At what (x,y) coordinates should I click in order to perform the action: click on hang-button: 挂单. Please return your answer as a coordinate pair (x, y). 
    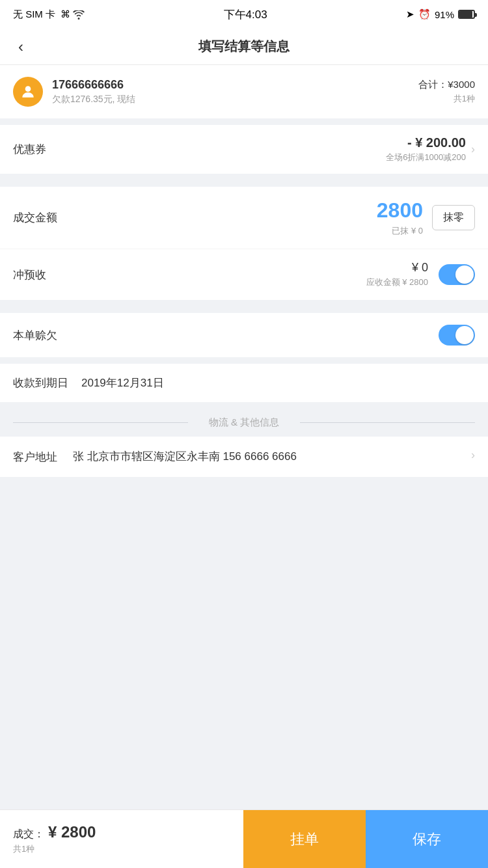
    Looking at the image, I should click on (305, 839).